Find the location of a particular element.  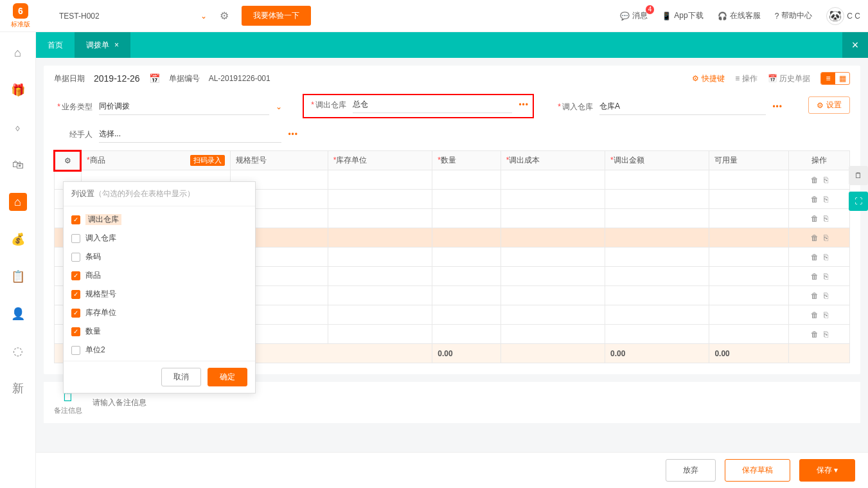

card-view-icon: ▦ is located at coordinates (842, 78).